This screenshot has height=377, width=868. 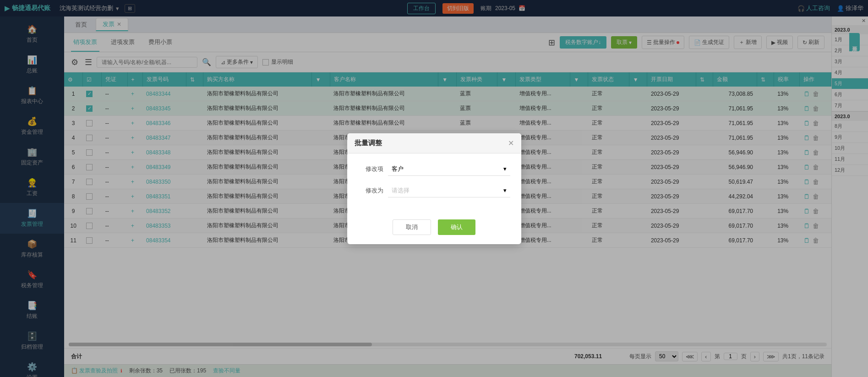 I want to click on value-select: 请选择 ▾, so click(x=449, y=191).